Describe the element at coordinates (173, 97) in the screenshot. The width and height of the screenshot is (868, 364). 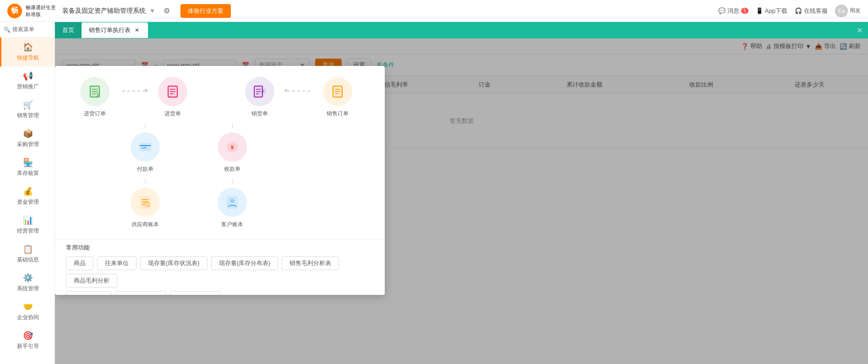
I see `flow-item-purchase-bill: 进货单` at that location.